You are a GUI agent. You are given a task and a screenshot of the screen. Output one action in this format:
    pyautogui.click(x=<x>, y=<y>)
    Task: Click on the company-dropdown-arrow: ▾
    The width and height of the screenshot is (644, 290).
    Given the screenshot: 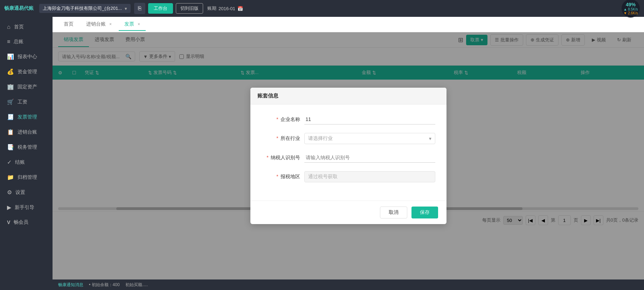 What is the action you would take?
    pyautogui.click(x=126, y=8)
    